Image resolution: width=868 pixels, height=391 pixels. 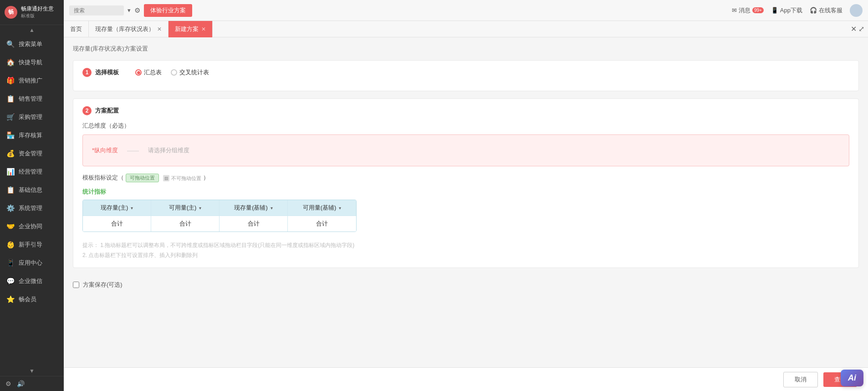 What do you see at coordinates (801, 380) in the screenshot?
I see `cancel-button: 取消` at bounding box center [801, 380].